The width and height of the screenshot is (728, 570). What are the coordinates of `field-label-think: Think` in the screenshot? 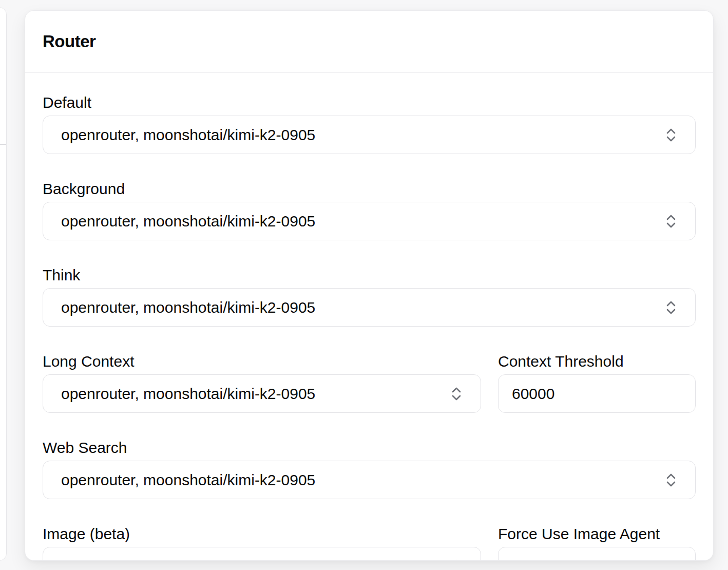 It's located at (369, 275).